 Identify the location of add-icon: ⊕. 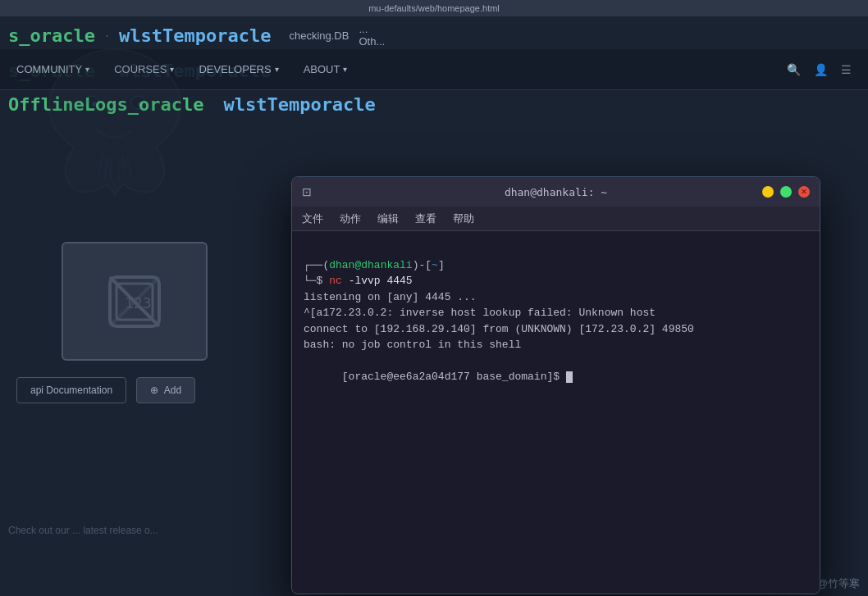
(154, 390).